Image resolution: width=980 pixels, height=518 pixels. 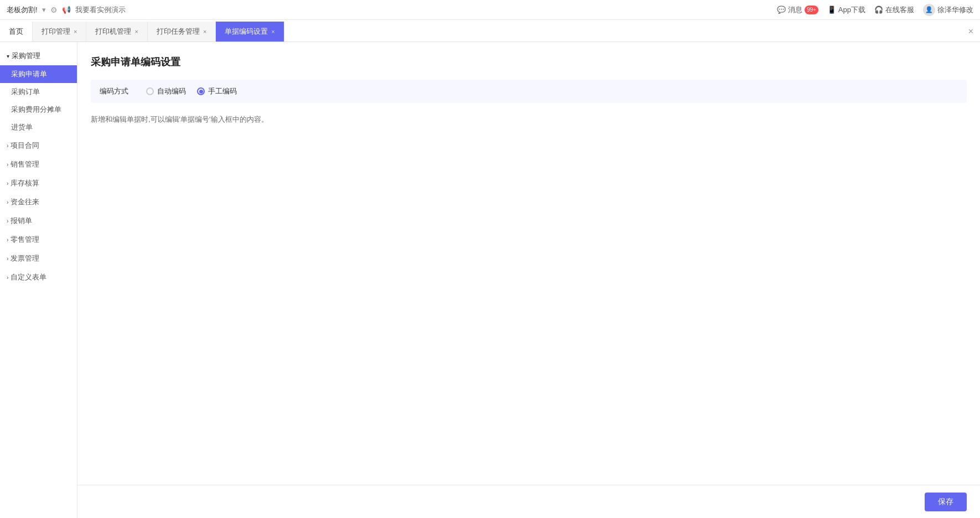 I want to click on message-label: 消息, so click(x=795, y=10).